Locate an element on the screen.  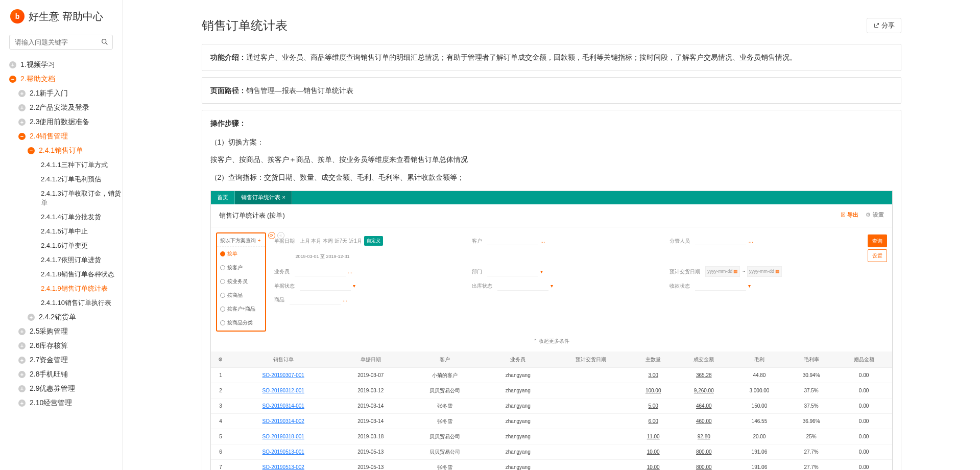
filter-sales: 业务员… is located at coordinates (363, 272).